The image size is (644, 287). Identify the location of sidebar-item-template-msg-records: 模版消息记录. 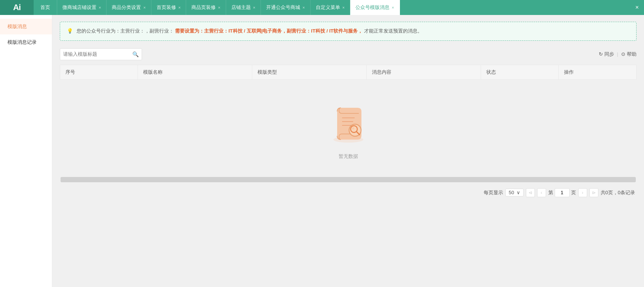
(26, 42).